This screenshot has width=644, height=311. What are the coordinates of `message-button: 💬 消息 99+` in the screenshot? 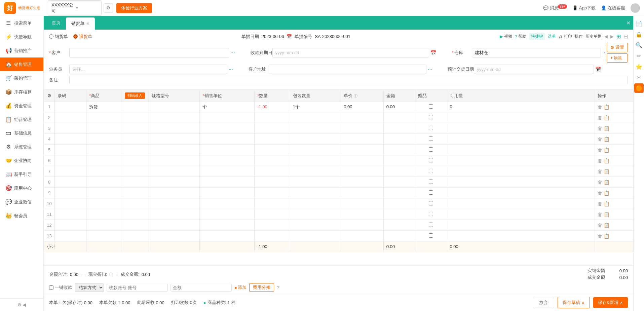 It's located at (555, 8).